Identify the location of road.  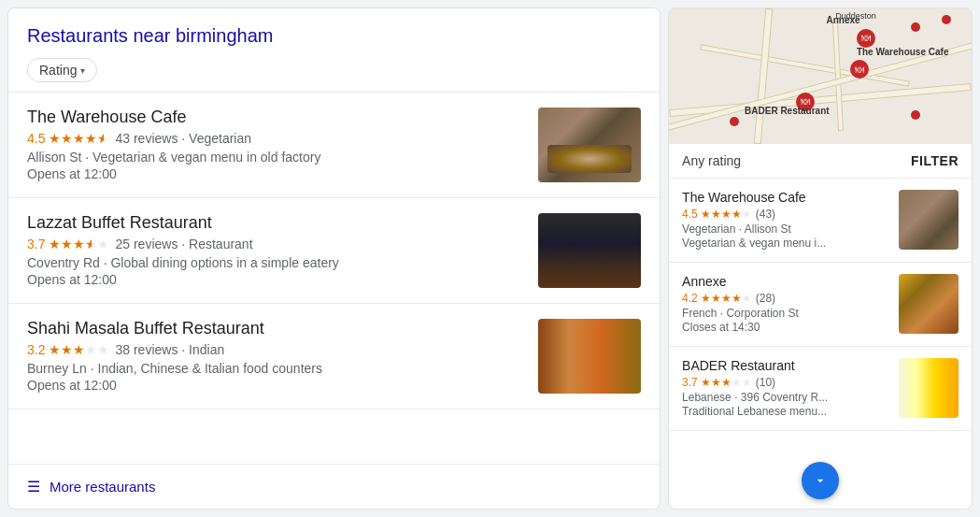
(764, 77).